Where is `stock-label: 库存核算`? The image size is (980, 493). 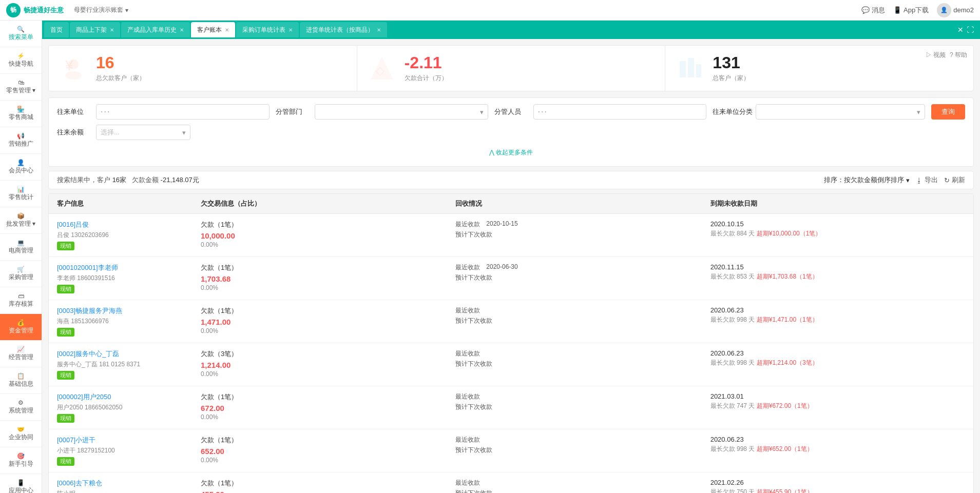
stock-label: 库存核算 is located at coordinates (21, 304).